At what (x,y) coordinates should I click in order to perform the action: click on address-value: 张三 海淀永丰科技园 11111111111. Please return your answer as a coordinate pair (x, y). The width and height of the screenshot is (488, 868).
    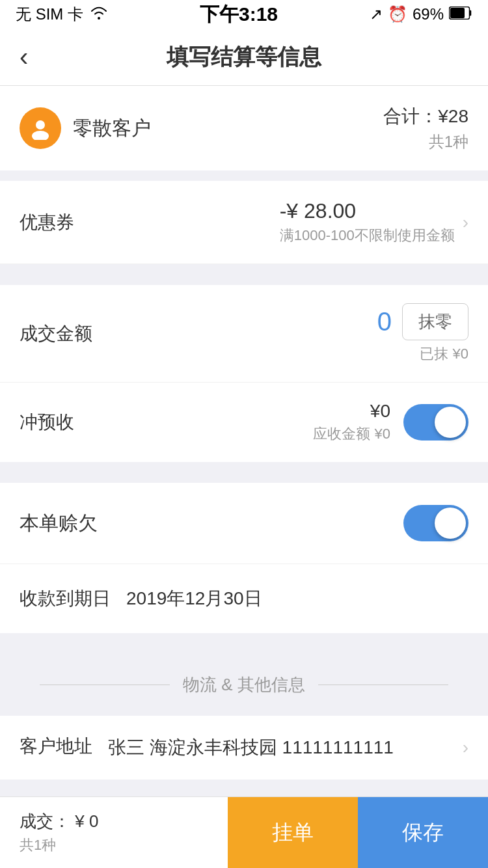
    Looking at the image, I should click on (251, 748).